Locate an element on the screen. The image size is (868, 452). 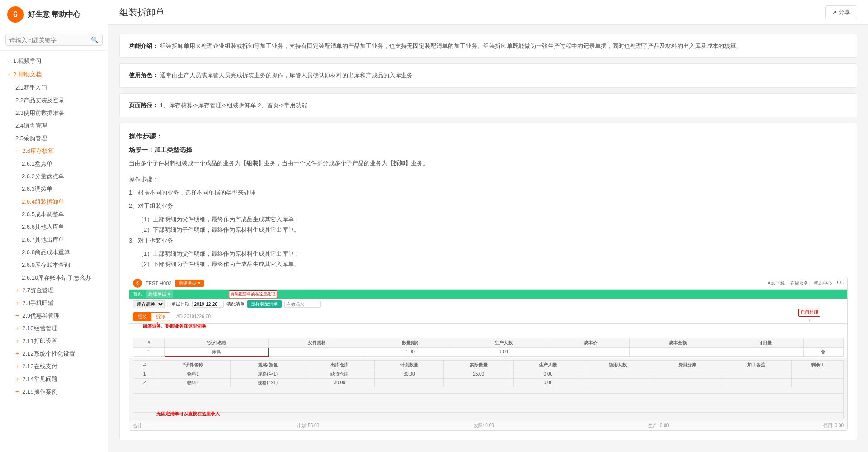
app-footer: 合计 计划: 55.00 实际: 0.00 生产: 0.00 领用: 0.00 is located at coordinates (488, 425).